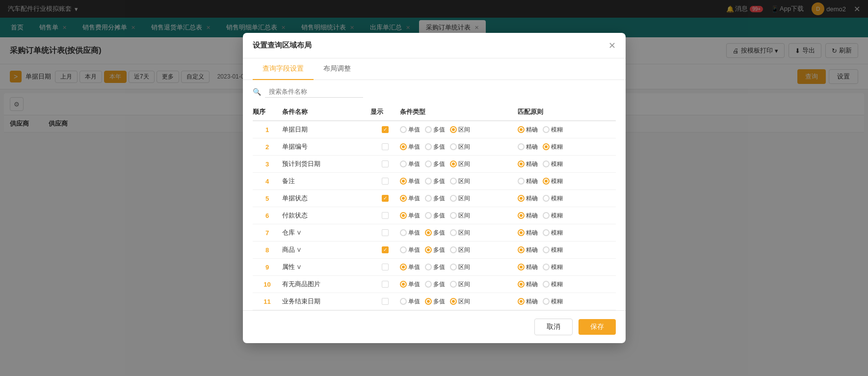 Image resolution: width=868 pixels, height=376 pixels. Describe the element at coordinates (326, 198) in the screenshot. I see `row-condition-name: 单据状态` at that location.